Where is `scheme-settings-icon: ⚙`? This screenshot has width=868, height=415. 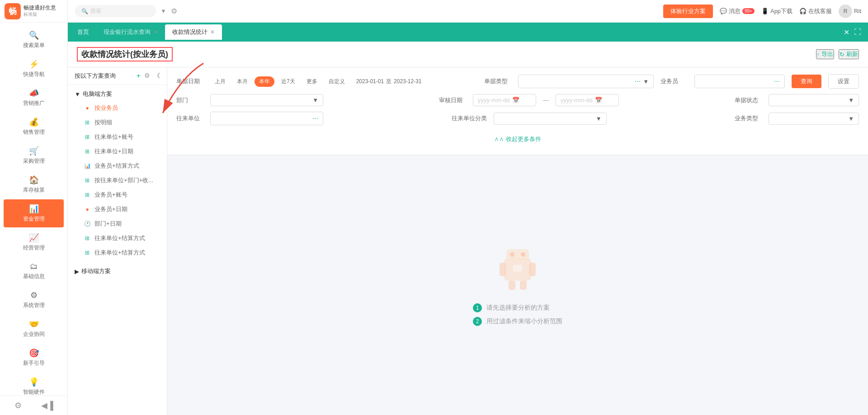 scheme-settings-icon: ⚙ is located at coordinates (147, 76).